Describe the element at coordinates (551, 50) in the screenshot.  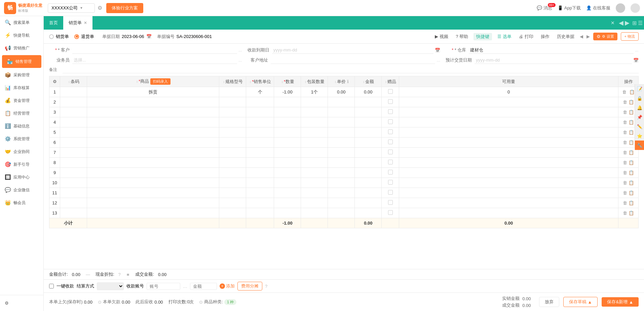
I see `warehouse-input` at that location.